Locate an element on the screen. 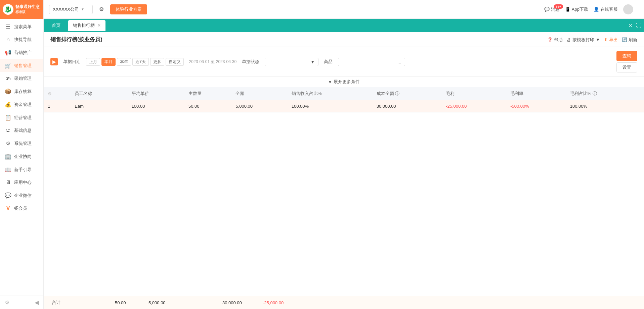 This screenshot has width=644, height=309. query-button: 查询 is located at coordinates (627, 56).